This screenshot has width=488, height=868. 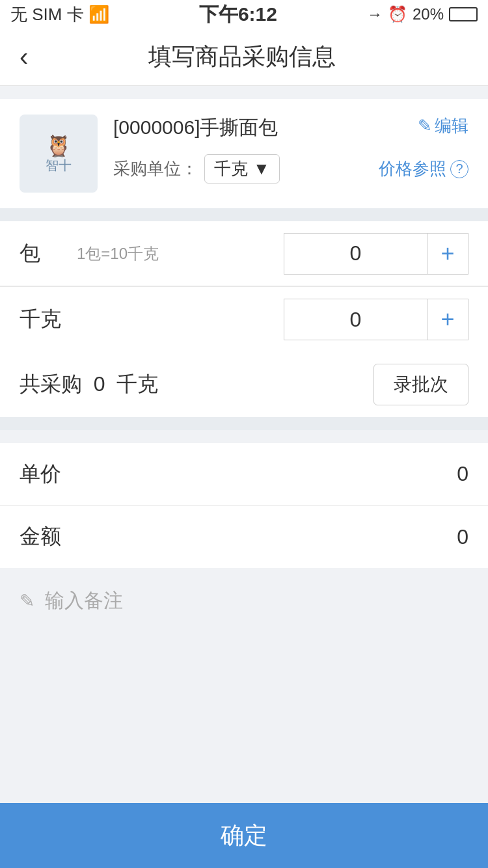 What do you see at coordinates (84, 601) in the screenshot?
I see `remark-placeholder: 输入备注` at bounding box center [84, 601].